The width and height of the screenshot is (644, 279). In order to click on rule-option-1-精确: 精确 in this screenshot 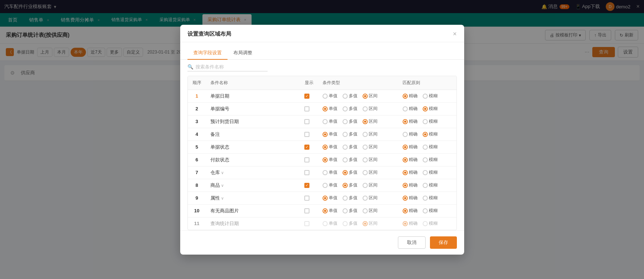, I will do `click(410, 109)`.